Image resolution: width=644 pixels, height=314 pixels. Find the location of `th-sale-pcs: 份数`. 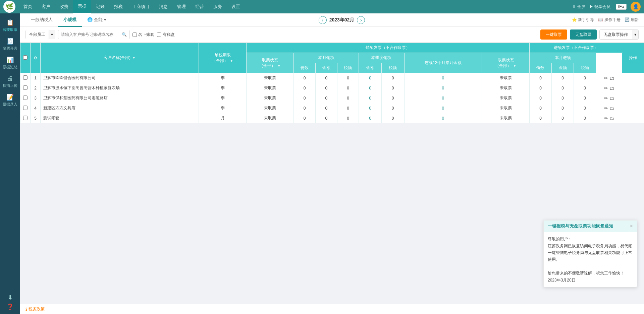

th-sale-pcs: 份数 is located at coordinates (305, 68).